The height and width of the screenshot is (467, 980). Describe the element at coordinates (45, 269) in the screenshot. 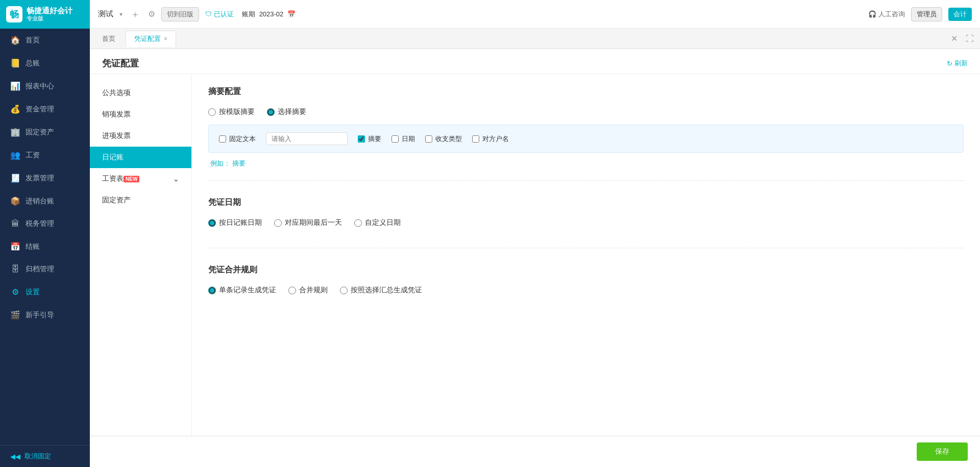

I see `sidebar-item-archive: 🗄 归档管理` at that location.